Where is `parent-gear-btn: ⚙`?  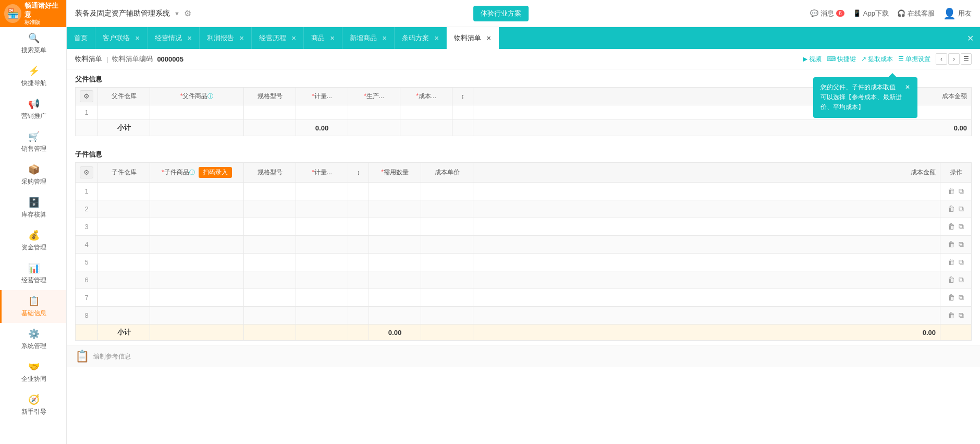
parent-gear-btn: ⚙ is located at coordinates (87, 96).